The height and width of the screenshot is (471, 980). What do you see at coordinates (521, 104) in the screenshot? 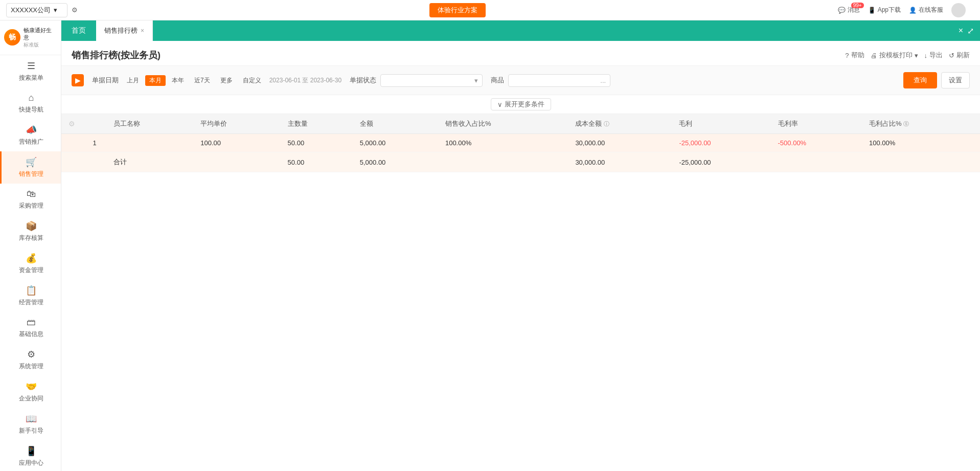
I see `expand-more-conditions-button: ∨ 展开更多条件` at bounding box center [521, 104].